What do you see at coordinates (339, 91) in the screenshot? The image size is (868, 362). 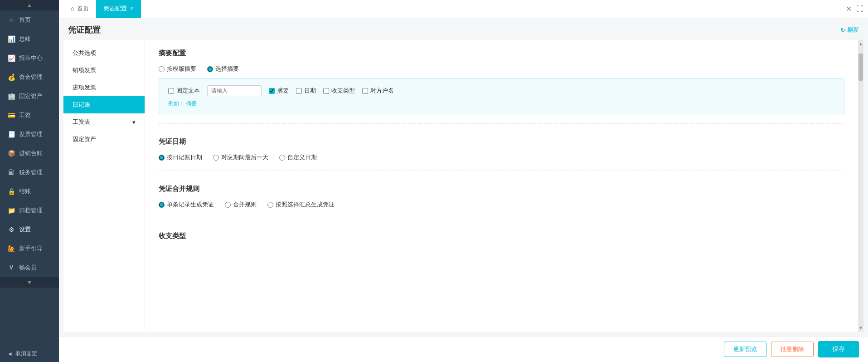 I see `cb-income-type: 收支类型` at bounding box center [339, 91].